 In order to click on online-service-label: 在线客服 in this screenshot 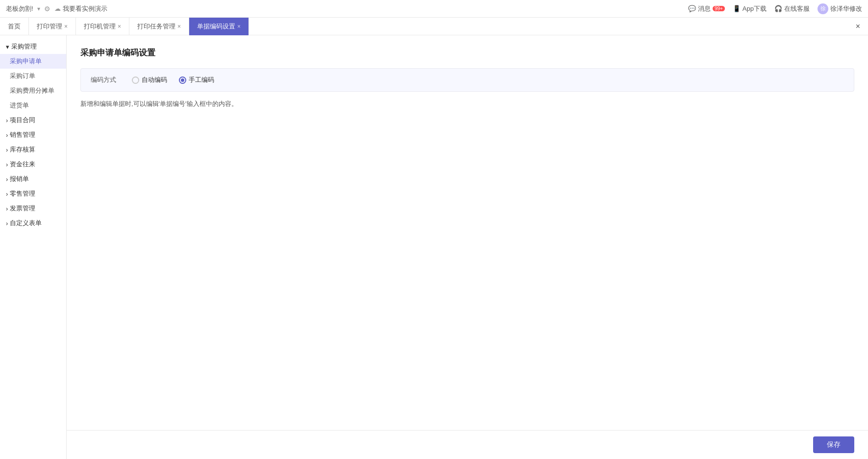, I will do `click(797, 9)`.